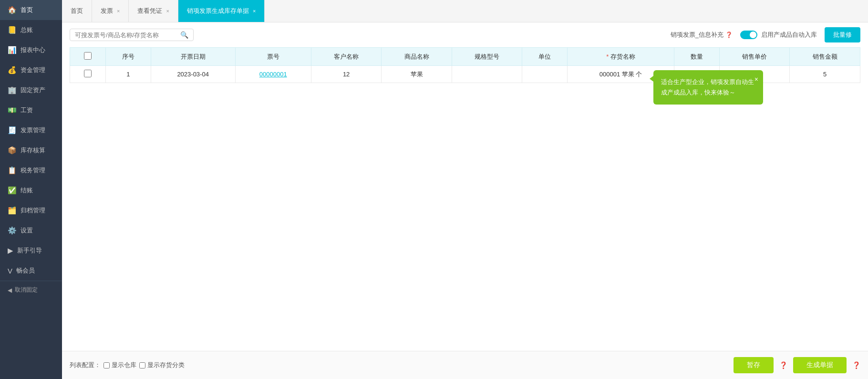 The image size is (868, 379). I want to click on tab-close-generate-inventory: ×, so click(254, 11).